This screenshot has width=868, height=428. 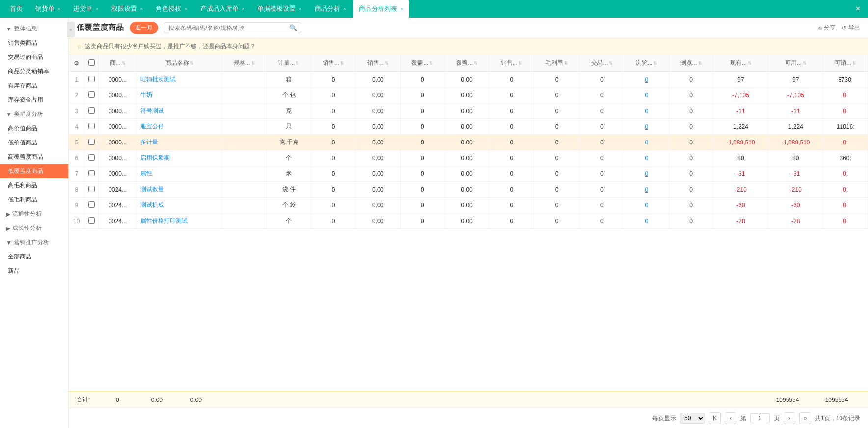 What do you see at coordinates (34, 171) in the screenshot?
I see `sidebar-item-low-coverage: 低覆盖度商品` at bounding box center [34, 171].